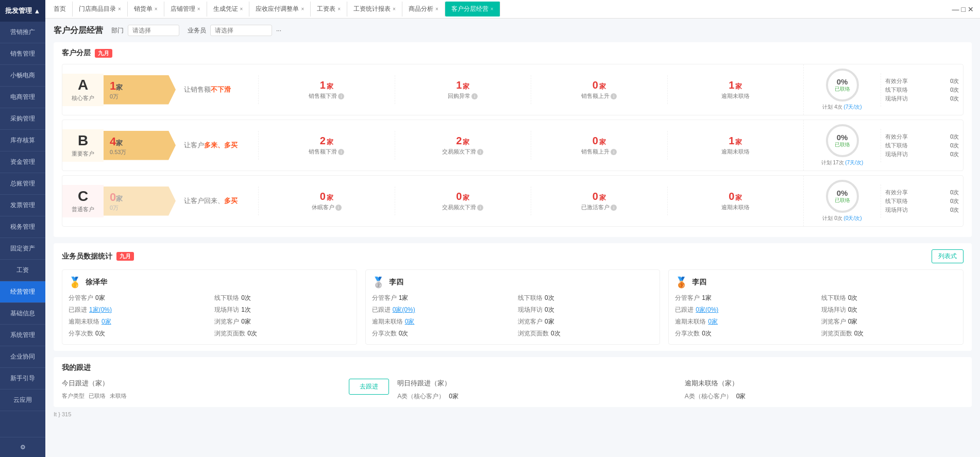  What do you see at coordinates (513, 257) in the screenshot?
I see `biz-stats-header: 业务员数据统计 九月 列表式` at bounding box center [513, 257].